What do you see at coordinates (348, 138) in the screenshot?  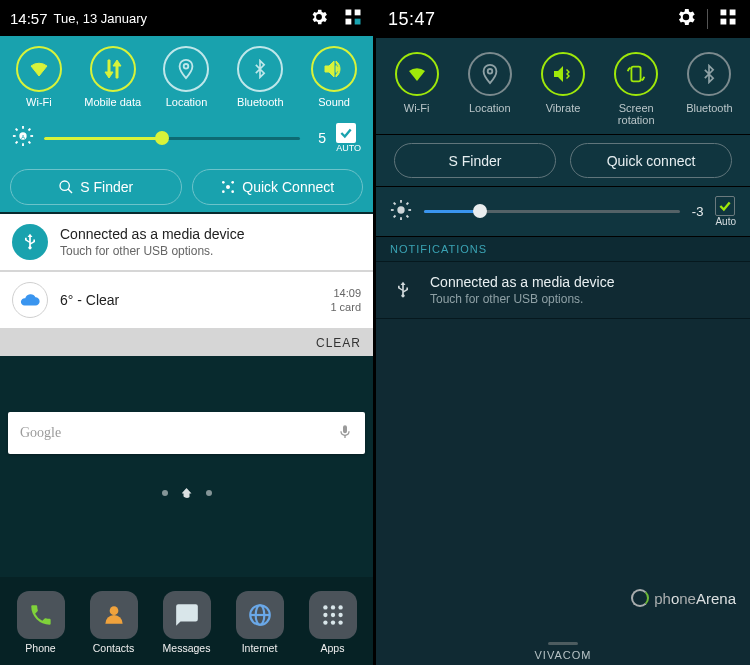 I see `brightness-auto: AUTO` at bounding box center [348, 138].